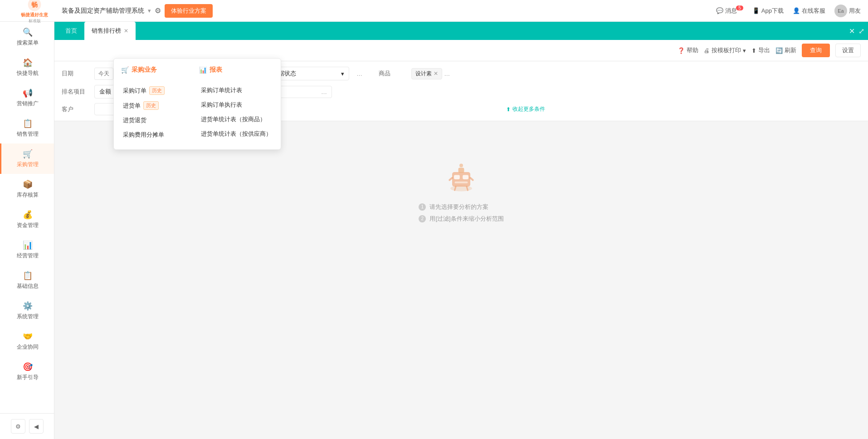 The image size is (868, 439). Describe the element at coordinates (27, 341) in the screenshot. I see `sidebar-item-enterprise: 🤝 企业协同` at that location.